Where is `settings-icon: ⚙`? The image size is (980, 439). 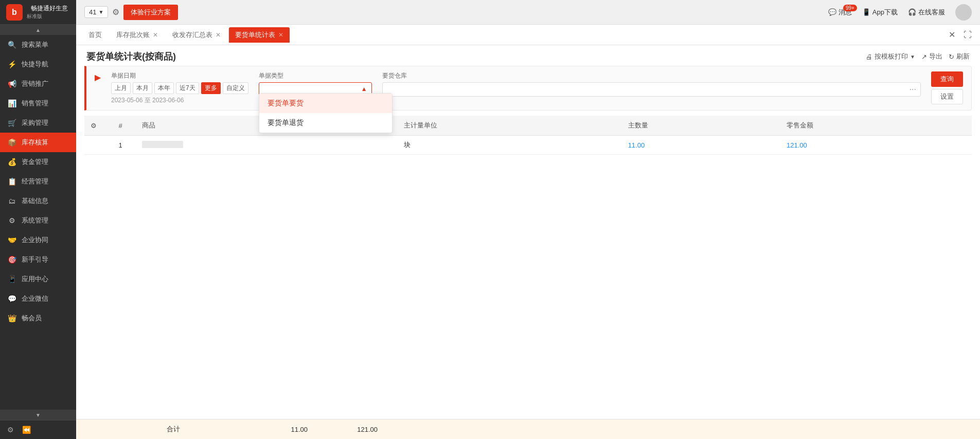
settings-icon: ⚙ is located at coordinates (10, 430).